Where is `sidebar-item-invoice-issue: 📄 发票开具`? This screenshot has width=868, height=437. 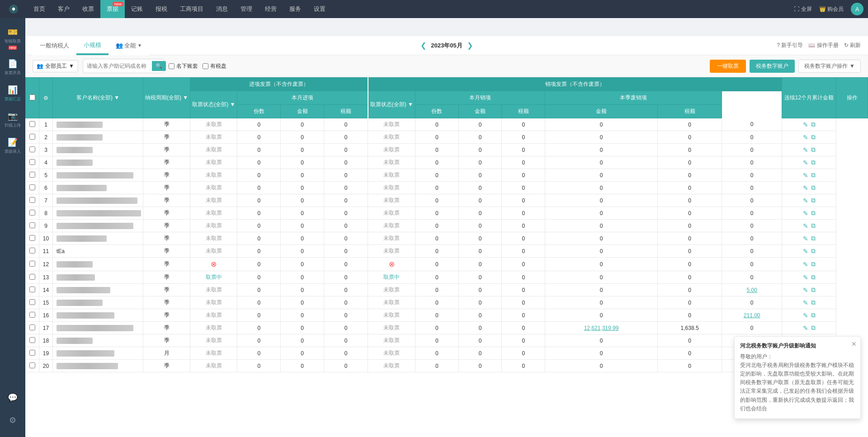
sidebar-item-invoice-issue: 📄 发票开具 is located at coordinates (13, 67).